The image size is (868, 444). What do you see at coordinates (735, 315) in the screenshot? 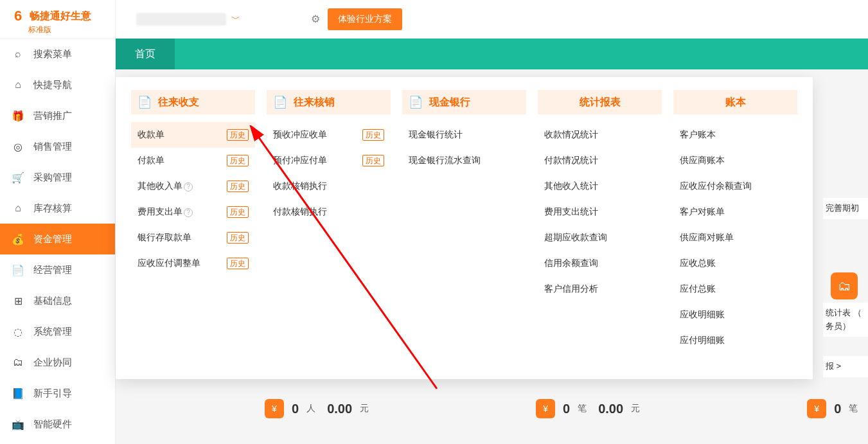
I see `menu-item: 应收明细账` at bounding box center [735, 315].